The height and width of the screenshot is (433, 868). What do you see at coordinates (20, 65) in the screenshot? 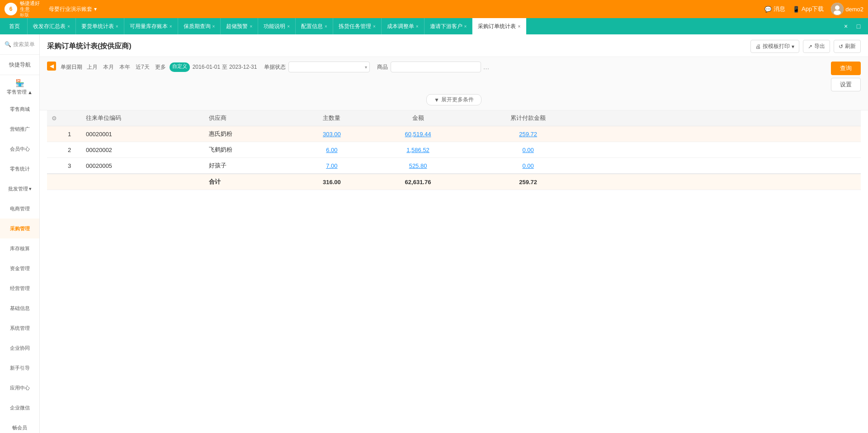
I see `sidebar-item-quick-nav: 快捷导航` at bounding box center [20, 65].